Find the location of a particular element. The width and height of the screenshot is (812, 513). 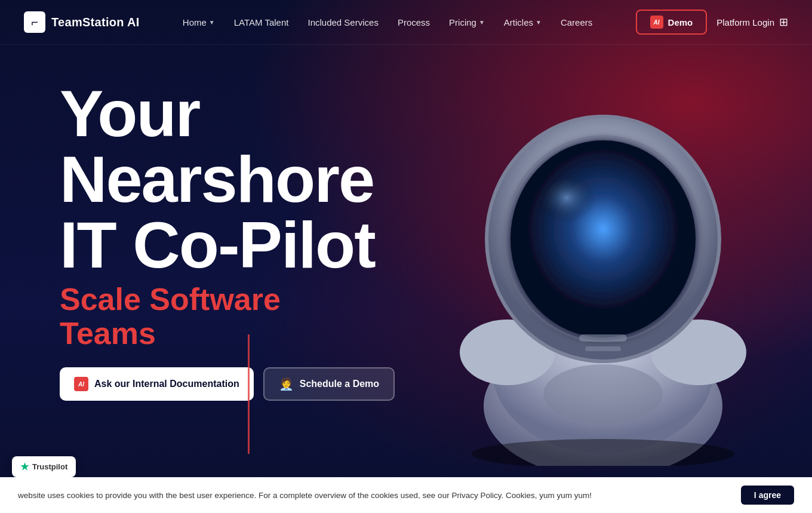

ai-icon: AI is located at coordinates (657, 22).